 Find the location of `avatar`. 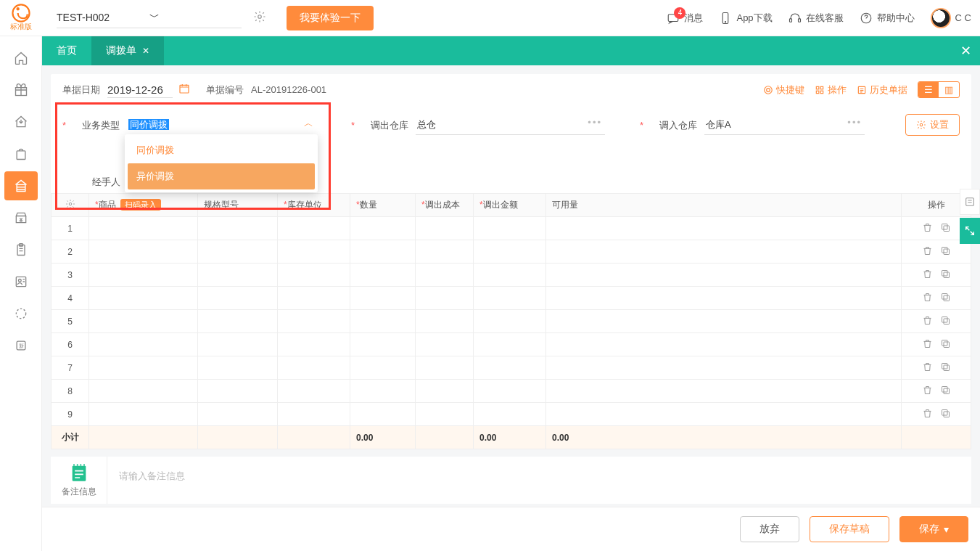

avatar is located at coordinates (941, 18).